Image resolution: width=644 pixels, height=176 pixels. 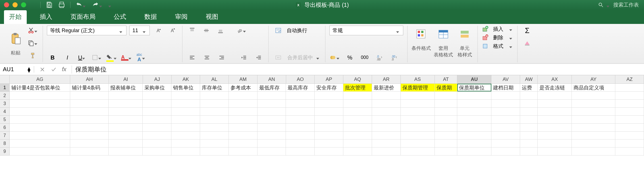 I want to click on autosum-button: Σ, so click(x=527, y=30).